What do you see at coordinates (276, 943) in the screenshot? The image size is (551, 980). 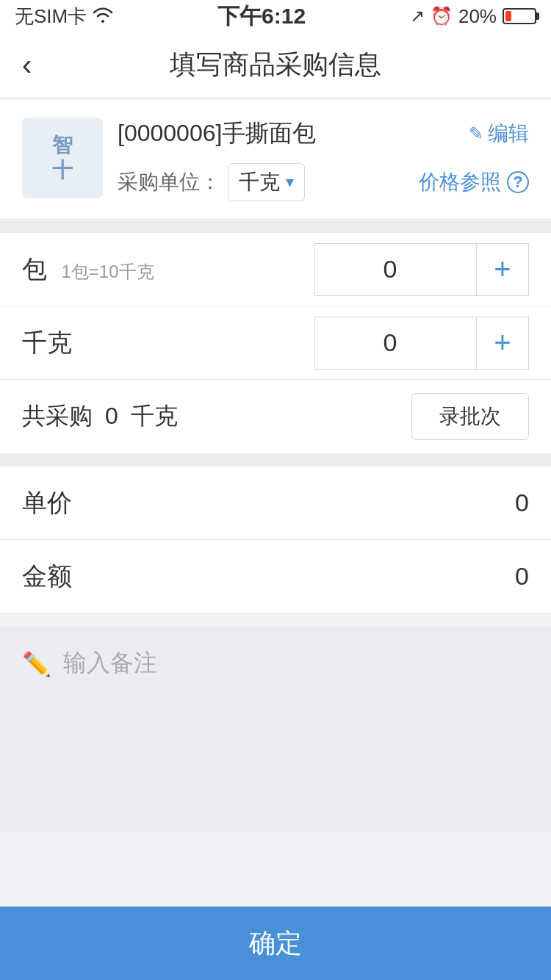 I see `confirm-button: 确定` at bounding box center [276, 943].